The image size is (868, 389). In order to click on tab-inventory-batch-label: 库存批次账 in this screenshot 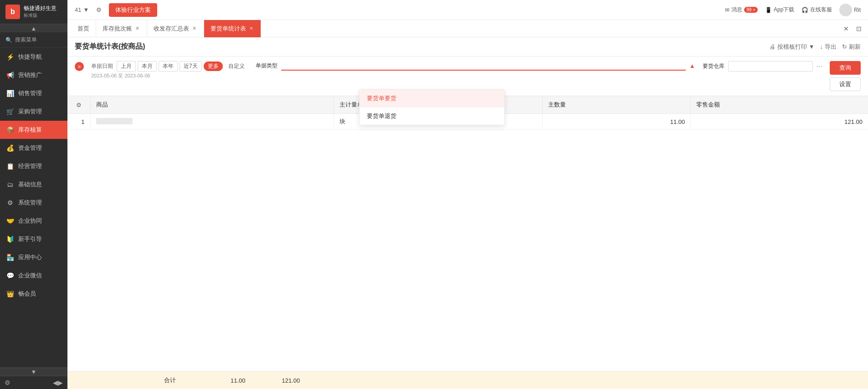, I will do `click(118, 29)`.